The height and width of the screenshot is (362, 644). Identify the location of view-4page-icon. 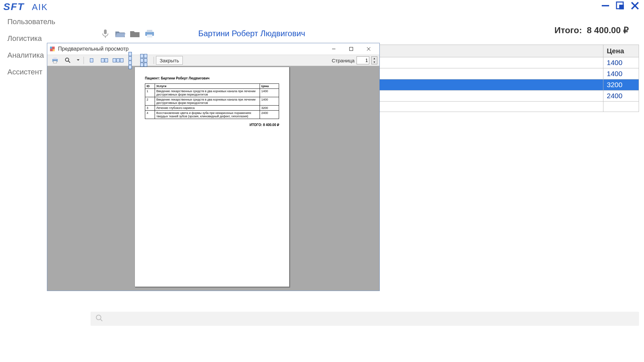
(132, 60).